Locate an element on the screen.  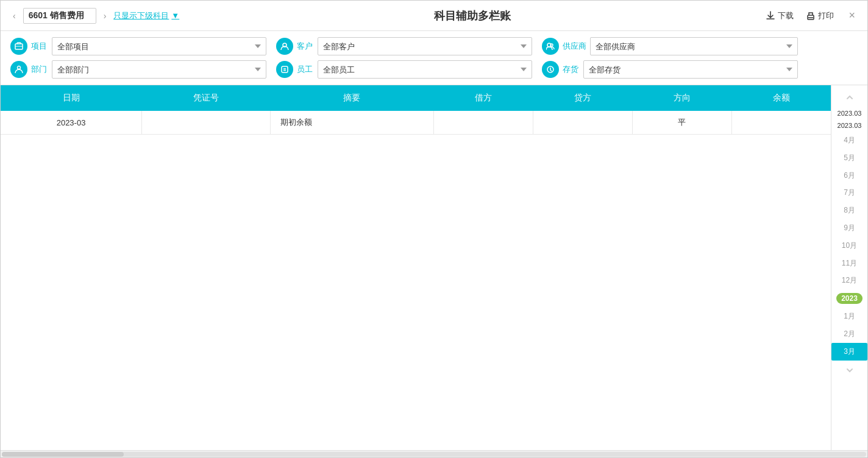
page-title: 科目辅助多栏账 is located at coordinates (472, 16).